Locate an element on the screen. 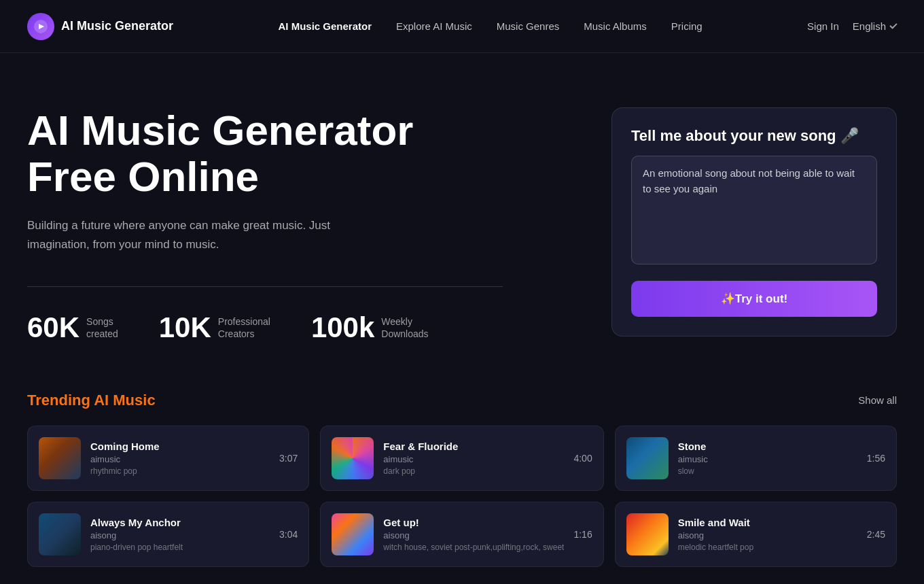  music-name: Fear & Fluoride is located at coordinates (474, 446).